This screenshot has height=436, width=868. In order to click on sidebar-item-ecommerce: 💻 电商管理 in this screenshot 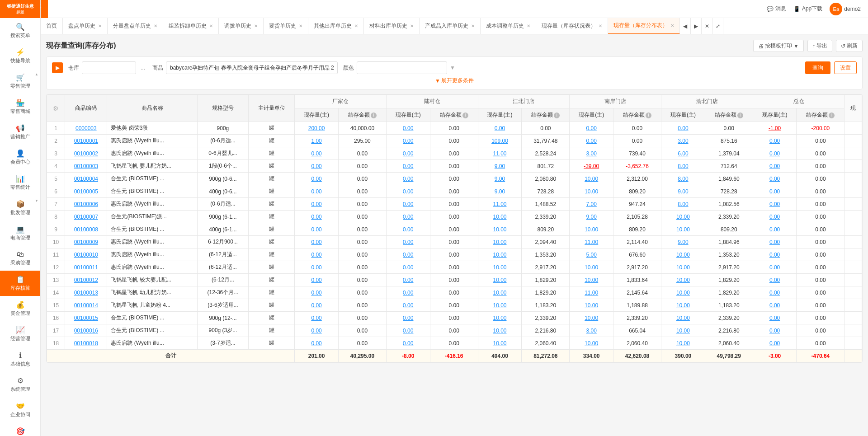, I will do `click(20, 233)`.